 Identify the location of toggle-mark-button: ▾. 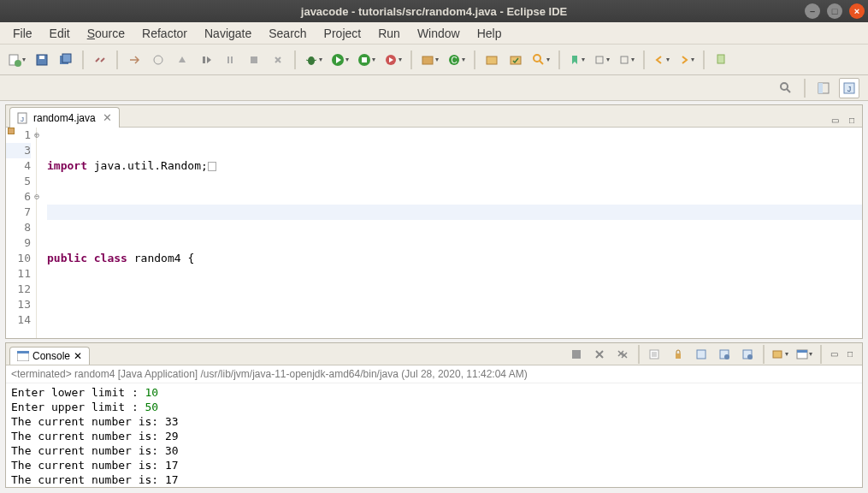
(576, 60).